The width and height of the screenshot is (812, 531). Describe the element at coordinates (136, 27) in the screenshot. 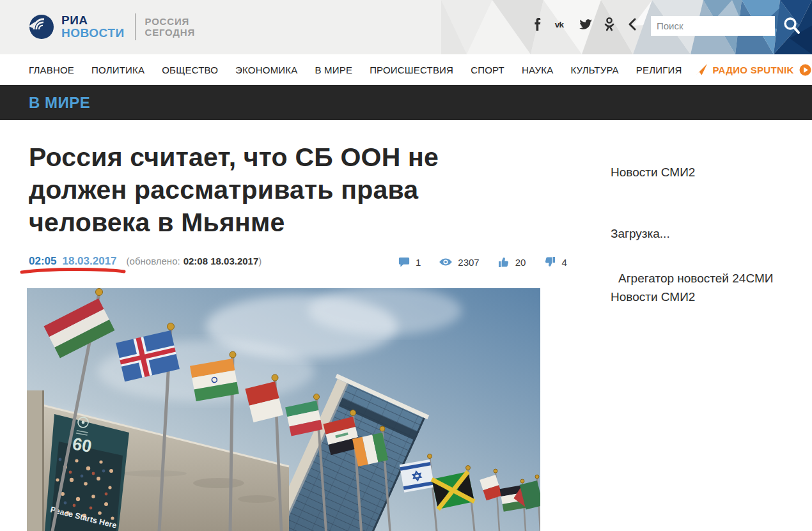

I see `logo-divider` at that location.